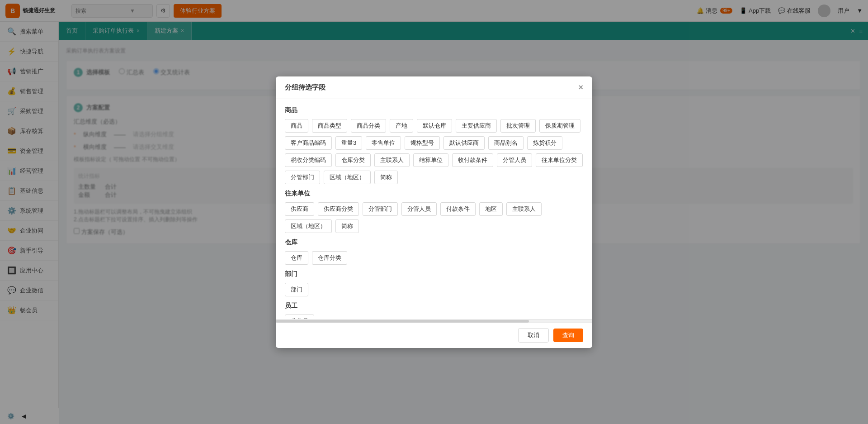  Describe the element at coordinates (353, 160) in the screenshot. I see `field-warehouse-category: 仓库分类` at that location.